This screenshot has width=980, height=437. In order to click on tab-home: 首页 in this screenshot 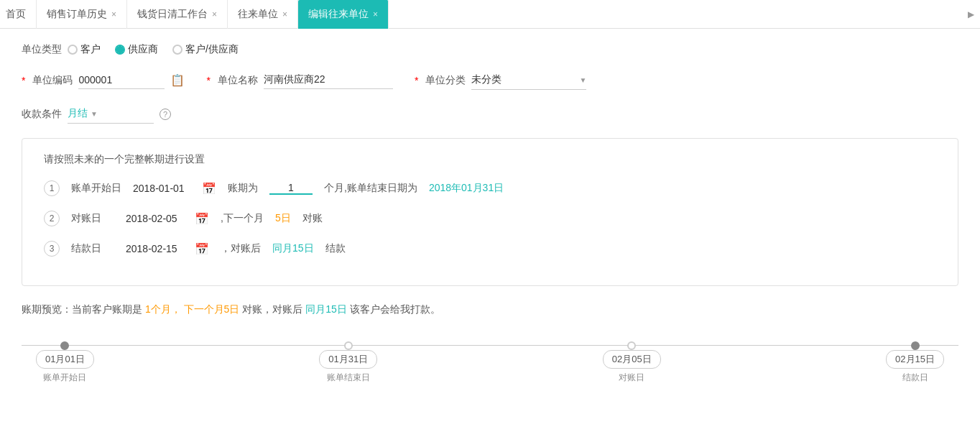, I will do `click(22, 14)`.